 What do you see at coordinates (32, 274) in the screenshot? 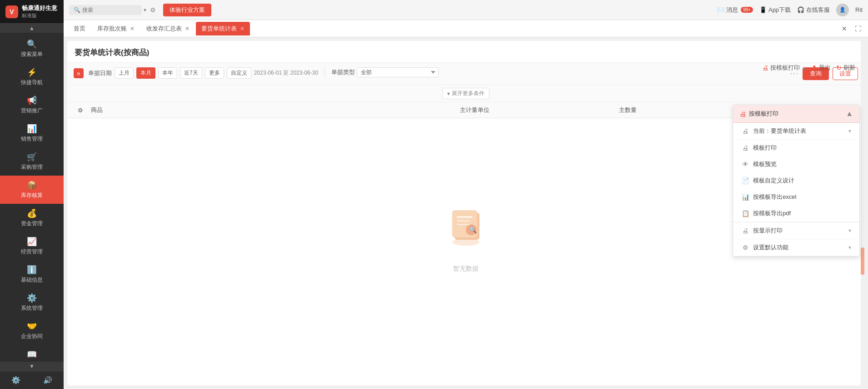
I see `sidebar-item-basic: ℹ️ 基础信息` at bounding box center [32, 274].